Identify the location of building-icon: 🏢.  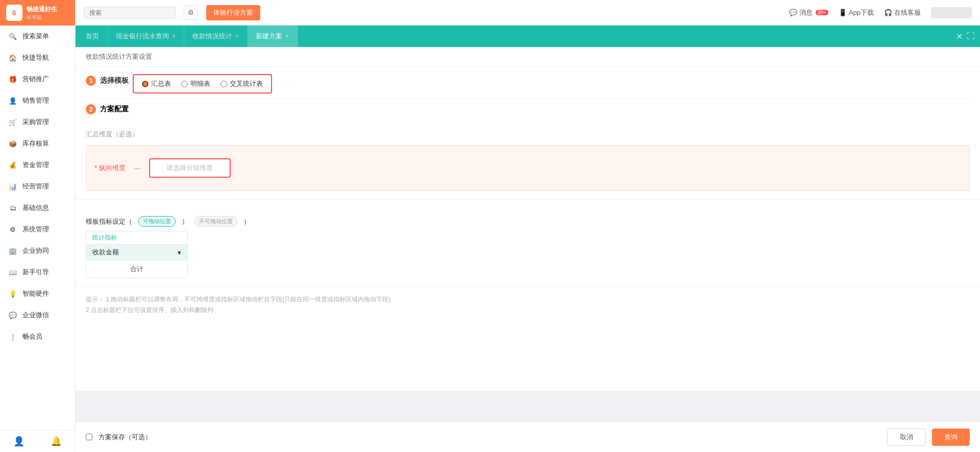
(13, 251).